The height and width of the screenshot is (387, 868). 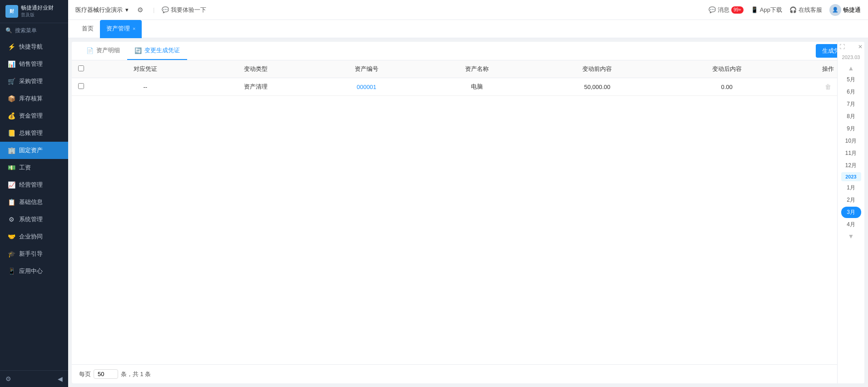 What do you see at coordinates (34, 271) in the screenshot?
I see `sidebar-item-app-center: 📱 应用中心` at bounding box center [34, 271].